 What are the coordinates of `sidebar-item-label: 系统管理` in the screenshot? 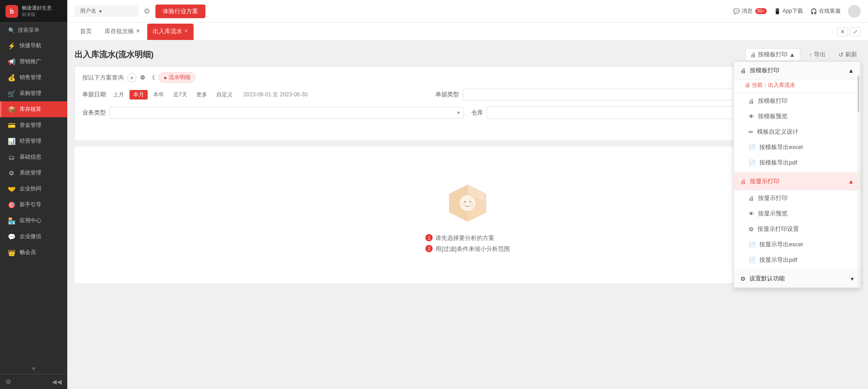 It's located at (30, 173).